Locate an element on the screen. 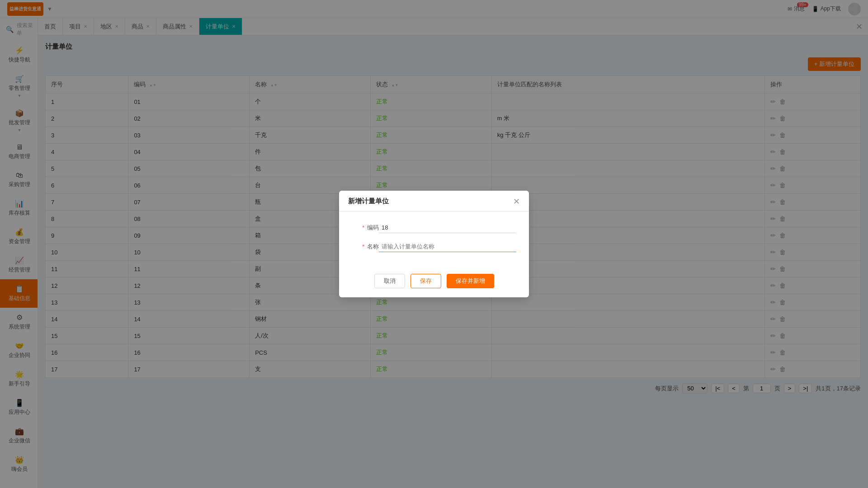 The width and height of the screenshot is (868, 488). modal-header: 新增计量单位 ✕ is located at coordinates (434, 201).